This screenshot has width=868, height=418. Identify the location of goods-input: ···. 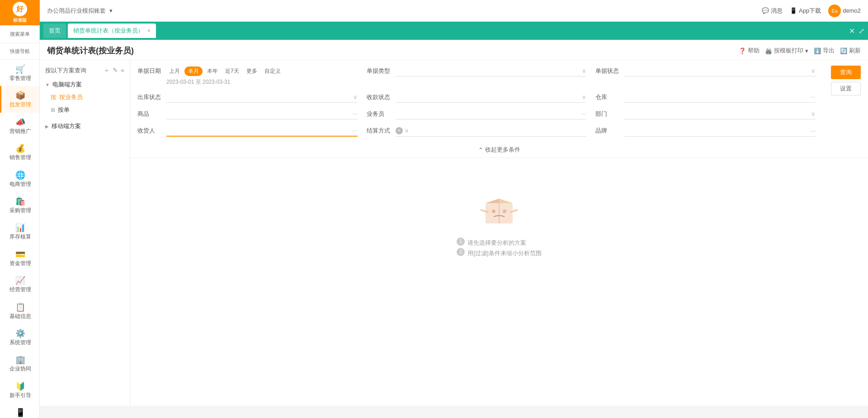
(262, 114).